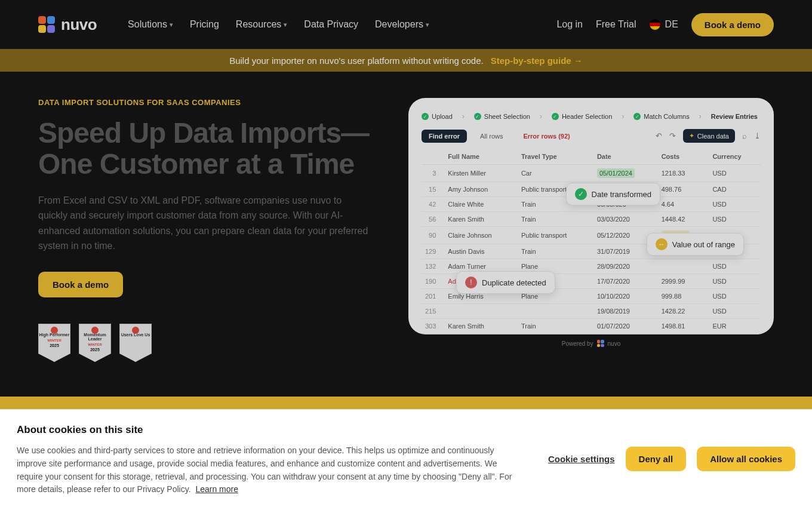  I want to click on nav-data-privacy: Data Privacy, so click(331, 24).